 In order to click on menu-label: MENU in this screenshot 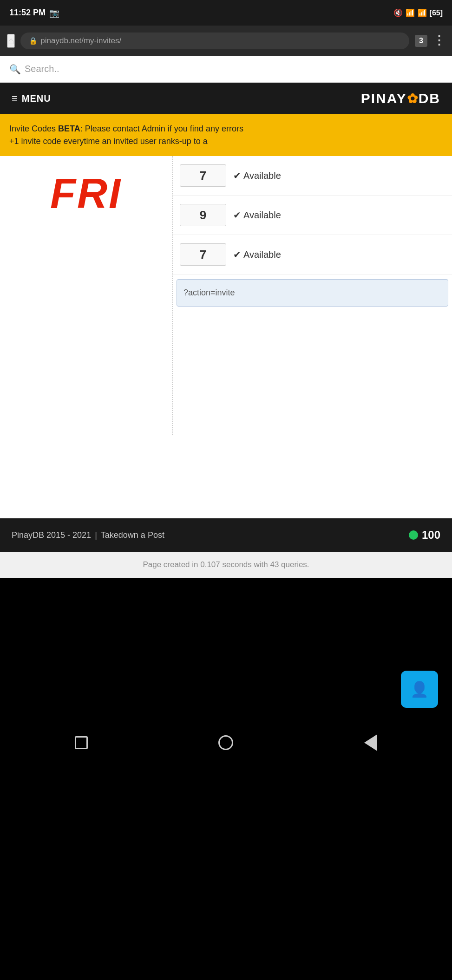, I will do `click(36, 98)`.